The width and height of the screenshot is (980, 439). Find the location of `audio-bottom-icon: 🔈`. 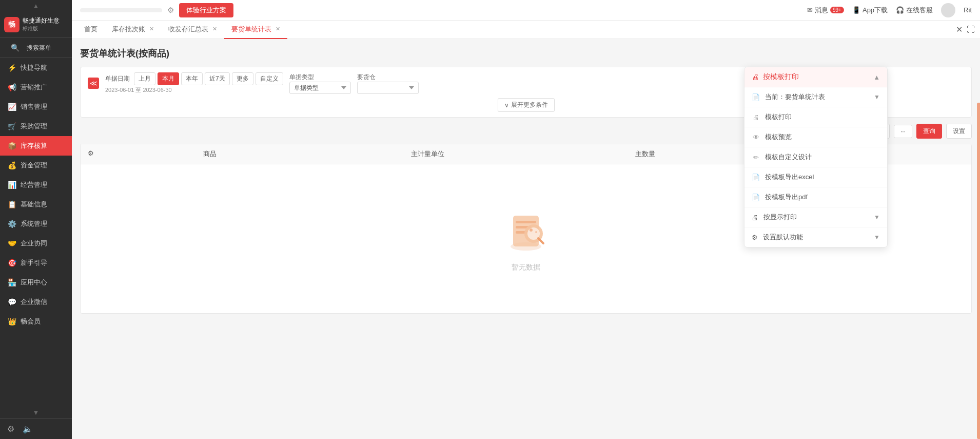

audio-bottom-icon: 🔈 is located at coordinates (28, 429).